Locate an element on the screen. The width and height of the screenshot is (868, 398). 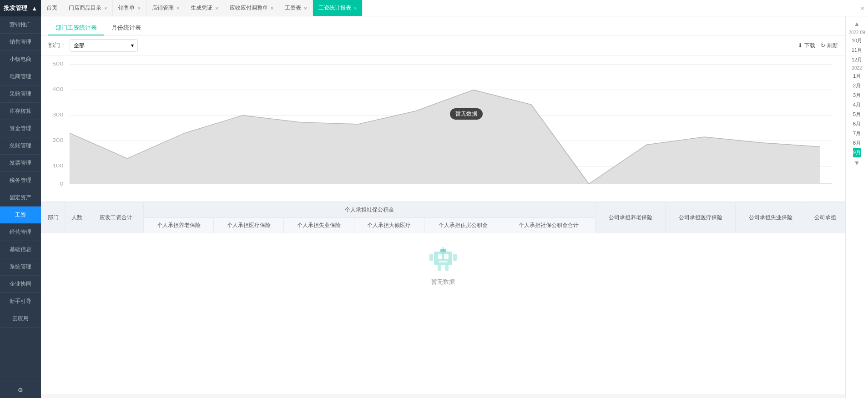
toolbar-left: 部门： 全部 ▾ is located at coordinates (93, 45).